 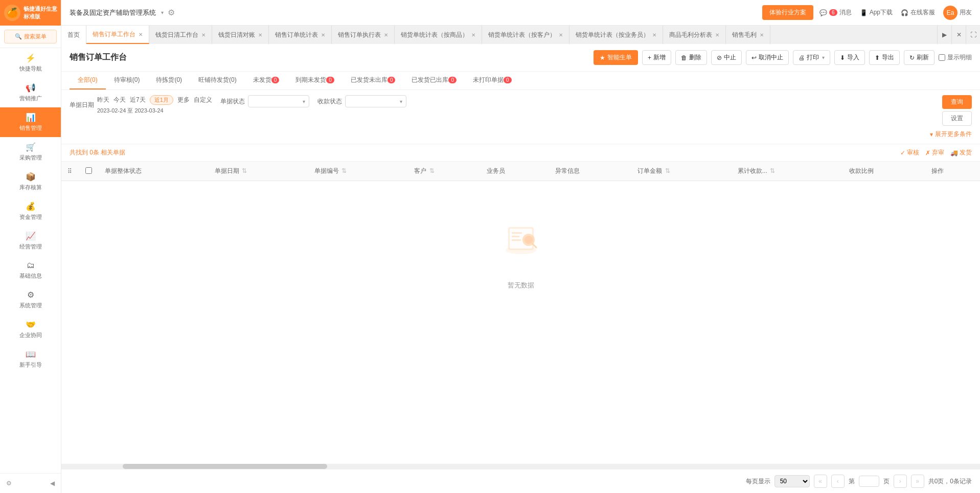 What do you see at coordinates (944, 35) in the screenshot?
I see `tab-scroll-right-btn: ▶` at bounding box center [944, 35].